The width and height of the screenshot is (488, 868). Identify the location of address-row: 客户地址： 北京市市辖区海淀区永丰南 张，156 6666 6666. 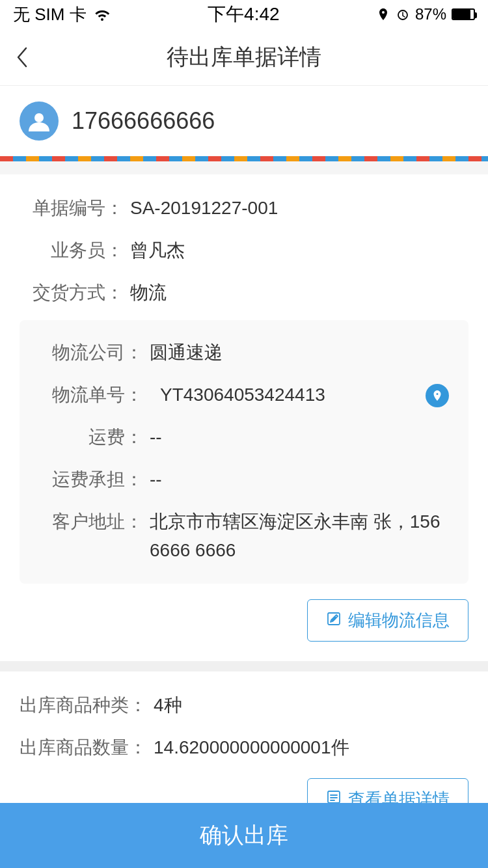
(244, 537).